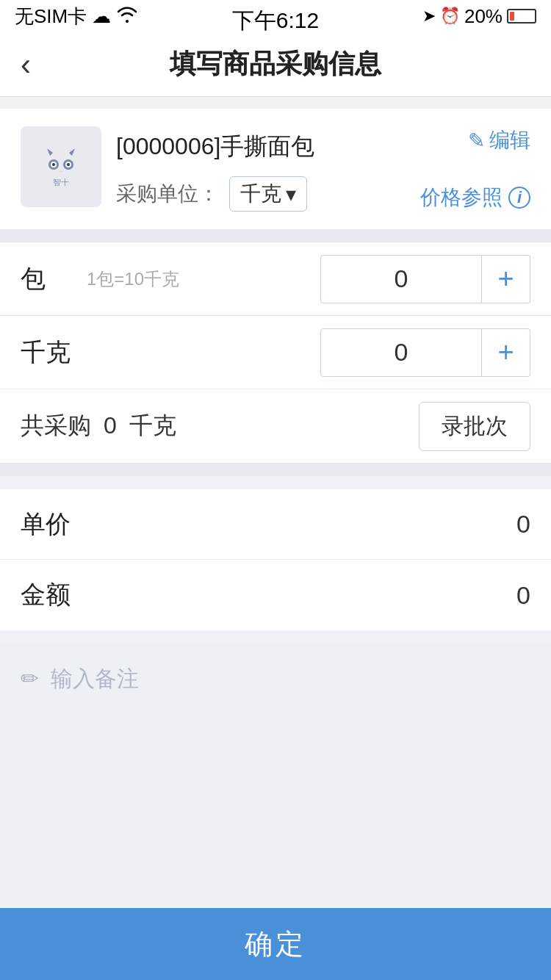 The height and width of the screenshot is (980, 551). I want to click on kg-plus-button: +, so click(506, 353).